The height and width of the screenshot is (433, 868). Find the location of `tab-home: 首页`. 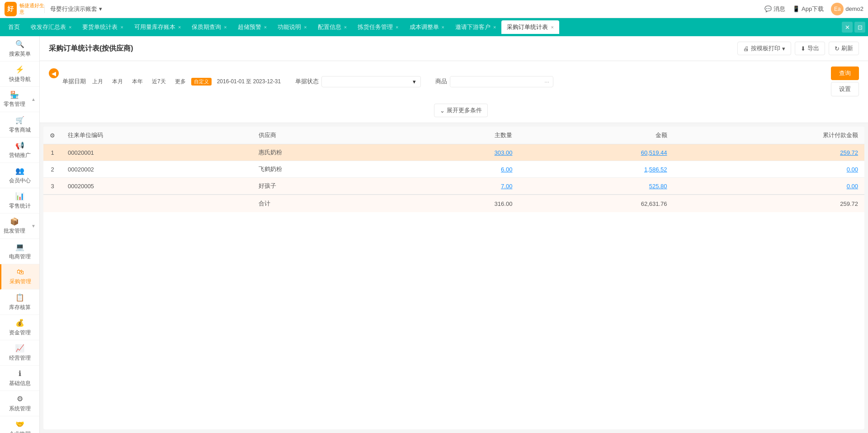

tab-home: 首页 is located at coordinates (14, 27).